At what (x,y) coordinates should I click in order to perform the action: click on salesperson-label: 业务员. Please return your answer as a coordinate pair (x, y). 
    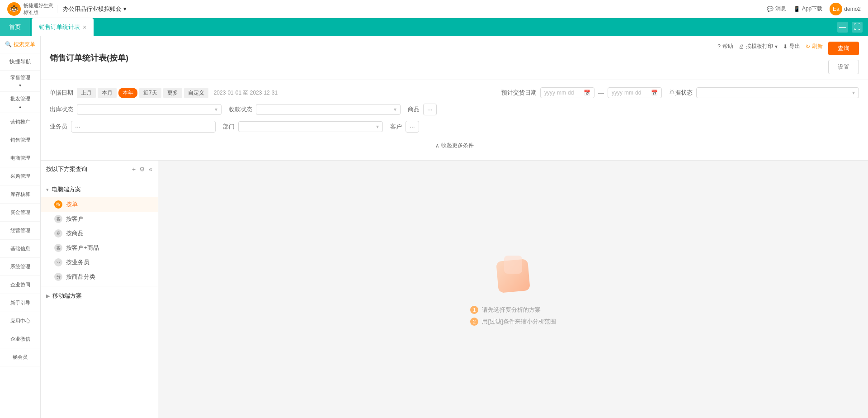
    Looking at the image, I should click on (59, 127).